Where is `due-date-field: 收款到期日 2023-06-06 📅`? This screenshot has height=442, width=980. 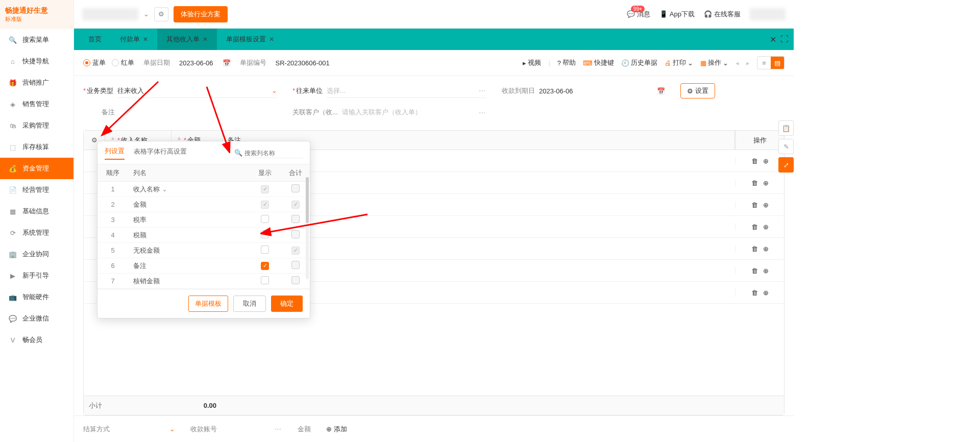 due-date-field: 收款到期日 2023-06-06 📅 is located at coordinates (583, 91).